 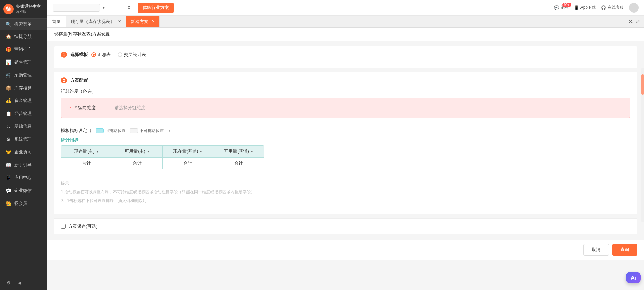 What do you see at coordinates (188, 163) in the screenshot?
I see `stats-cell-3: 合计` at bounding box center [188, 163].